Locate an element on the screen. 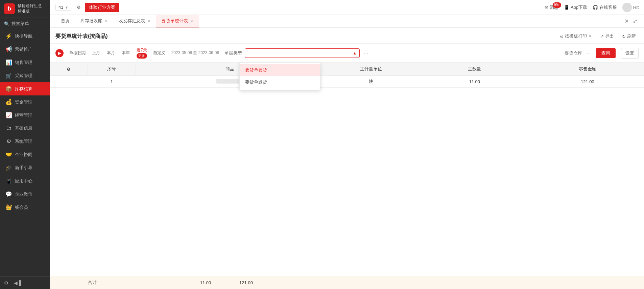  filter-expand-btn: ▶ is located at coordinates (59, 53).